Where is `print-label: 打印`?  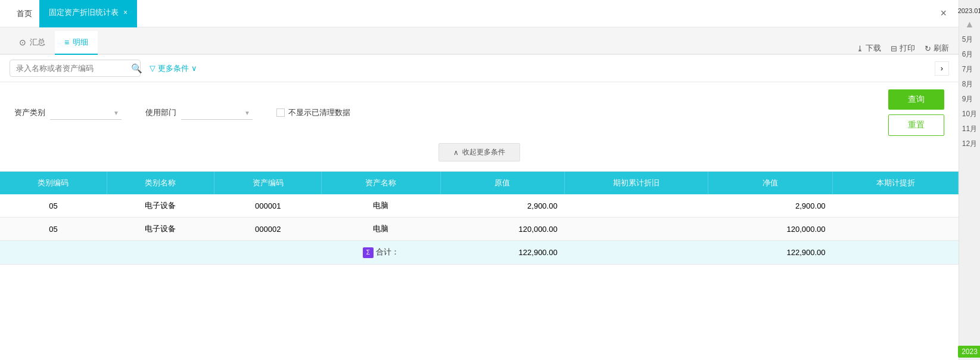
print-label: 打印 is located at coordinates (907, 48).